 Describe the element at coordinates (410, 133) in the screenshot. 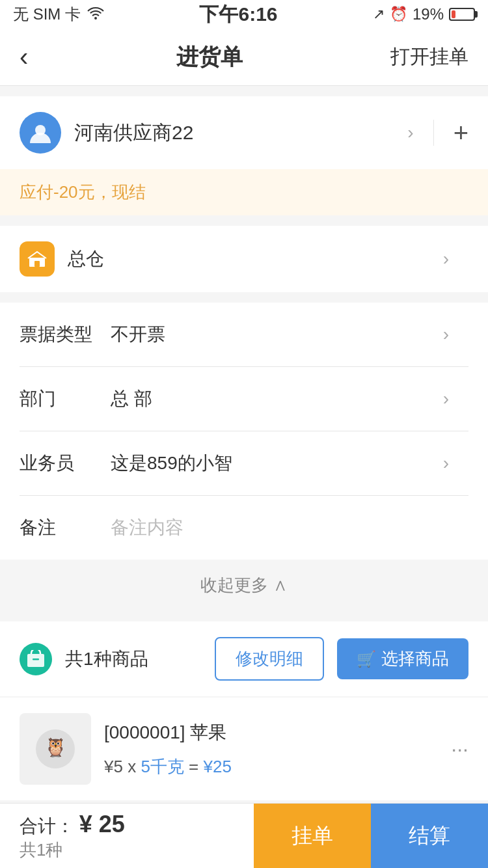

I see `supplier-chevron-icon: ›` at that location.